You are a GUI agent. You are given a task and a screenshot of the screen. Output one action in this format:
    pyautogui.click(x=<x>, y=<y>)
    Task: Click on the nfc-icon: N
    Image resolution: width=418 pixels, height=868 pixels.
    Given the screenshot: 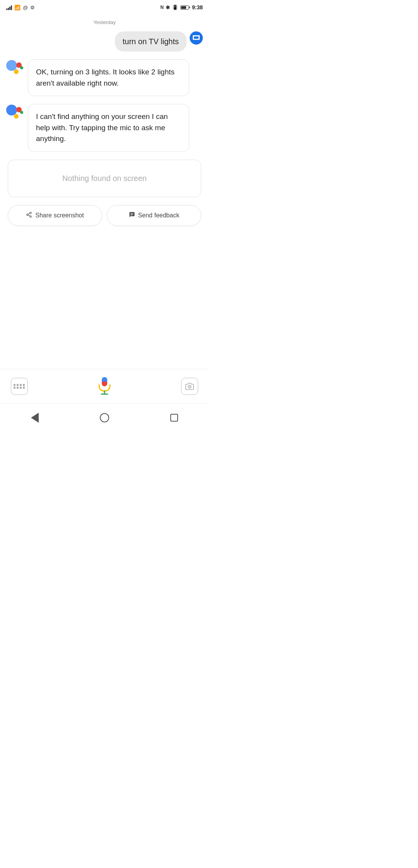 What is the action you would take?
    pyautogui.click(x=162, y=7)
    